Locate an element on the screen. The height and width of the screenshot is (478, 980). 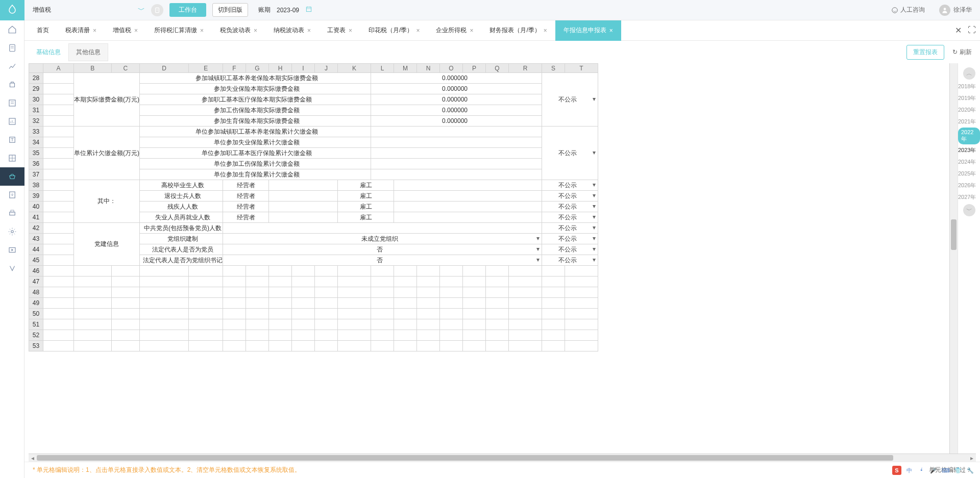
row-number: 34 is located at coordinates (36, 143).